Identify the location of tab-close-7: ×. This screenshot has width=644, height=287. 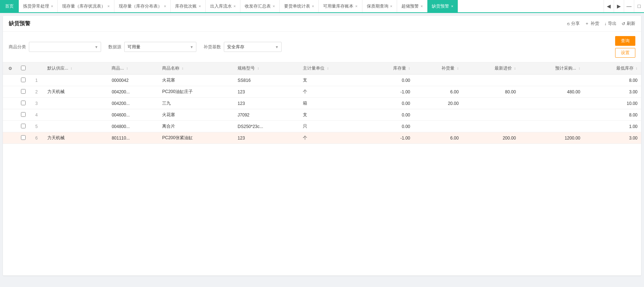
(356, 6).